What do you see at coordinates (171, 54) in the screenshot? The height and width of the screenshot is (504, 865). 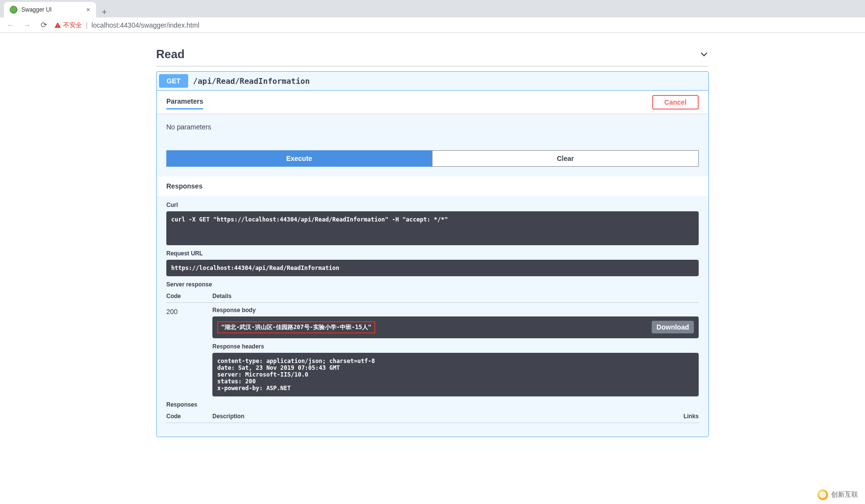 I see `tag-name: Read` at bounding box center [171, 54].